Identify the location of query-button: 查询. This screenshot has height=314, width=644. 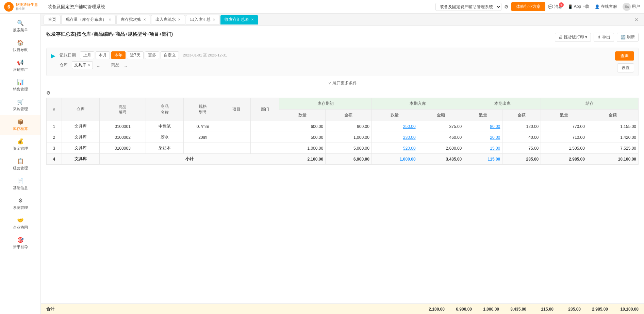
(625, 56).